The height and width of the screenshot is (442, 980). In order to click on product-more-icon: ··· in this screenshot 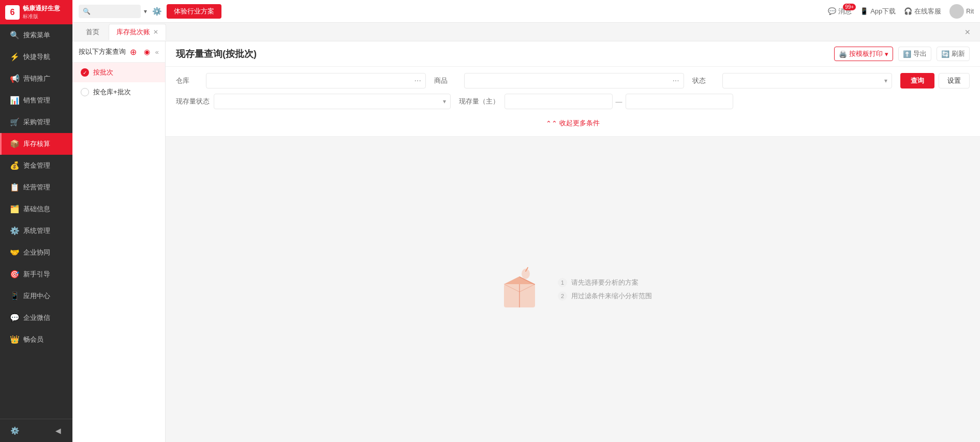, I will do `click(676, 81)`.